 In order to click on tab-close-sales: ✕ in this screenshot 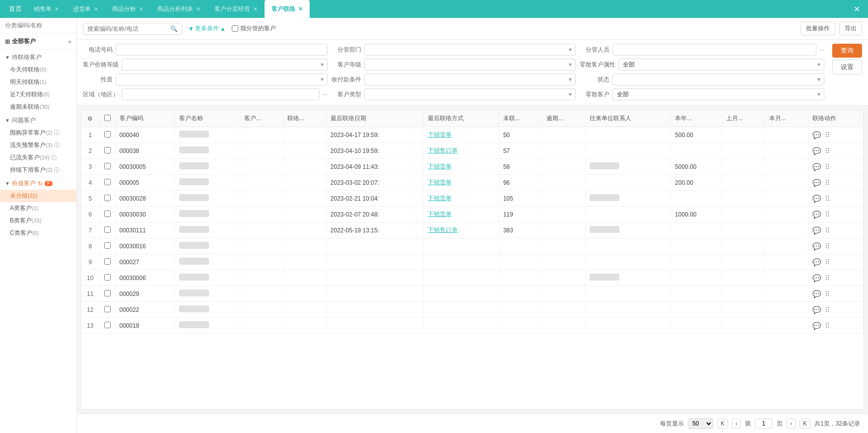, I will do `click(57, 9)`.